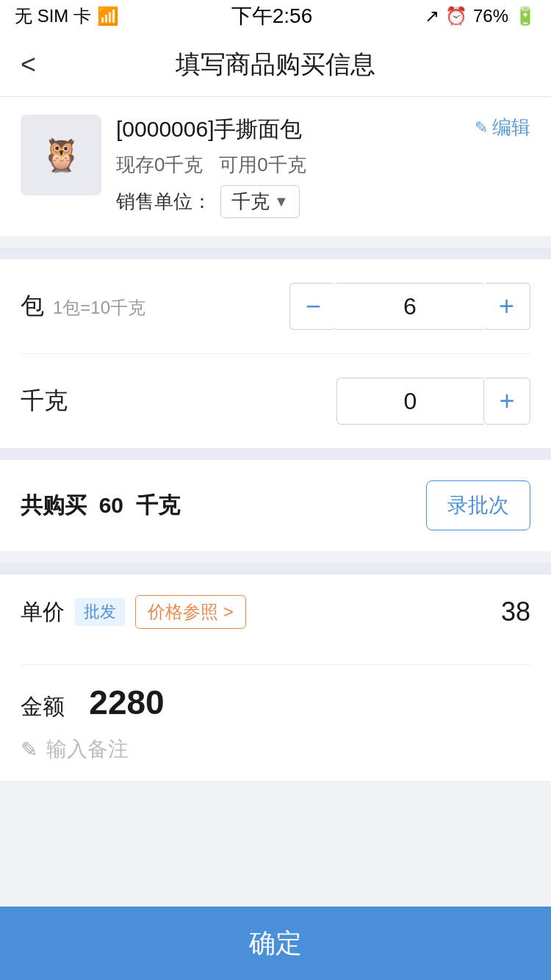  I want to click on product-stock: 现存0千克 可用0千克, so click(323, 165).